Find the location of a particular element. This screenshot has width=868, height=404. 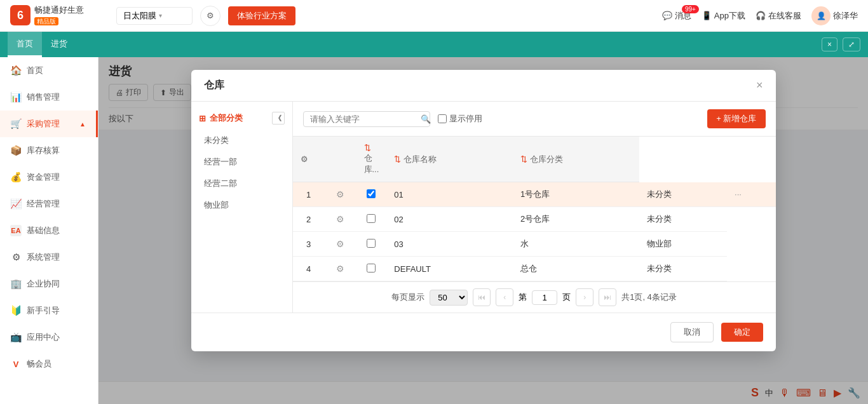

per-page-select: 50 100 200 is located at coordinates (449, 297).